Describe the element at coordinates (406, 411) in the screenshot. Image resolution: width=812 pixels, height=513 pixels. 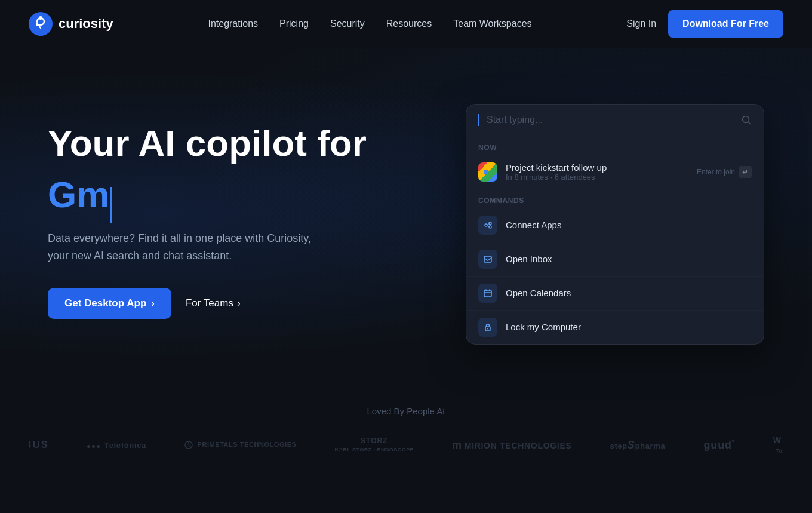
I see `companies-label: Loved By People At` at that location.